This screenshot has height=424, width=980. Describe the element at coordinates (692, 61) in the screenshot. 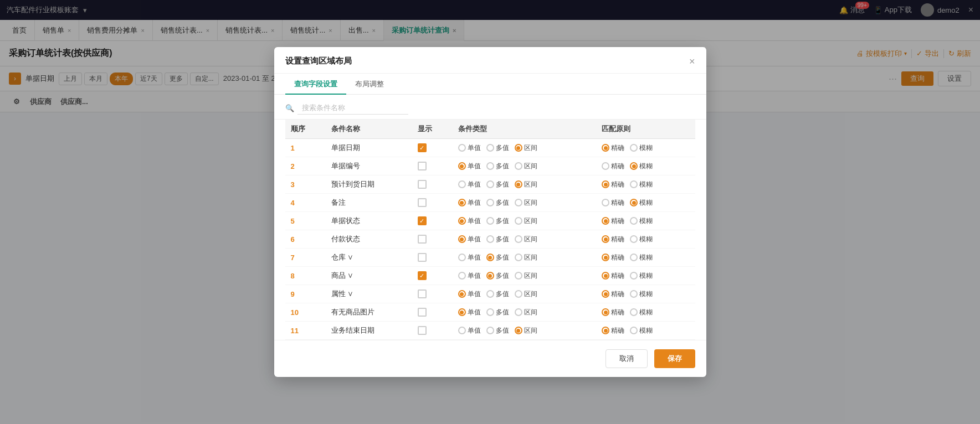

I see `dialog-close-button: ×` at that location.